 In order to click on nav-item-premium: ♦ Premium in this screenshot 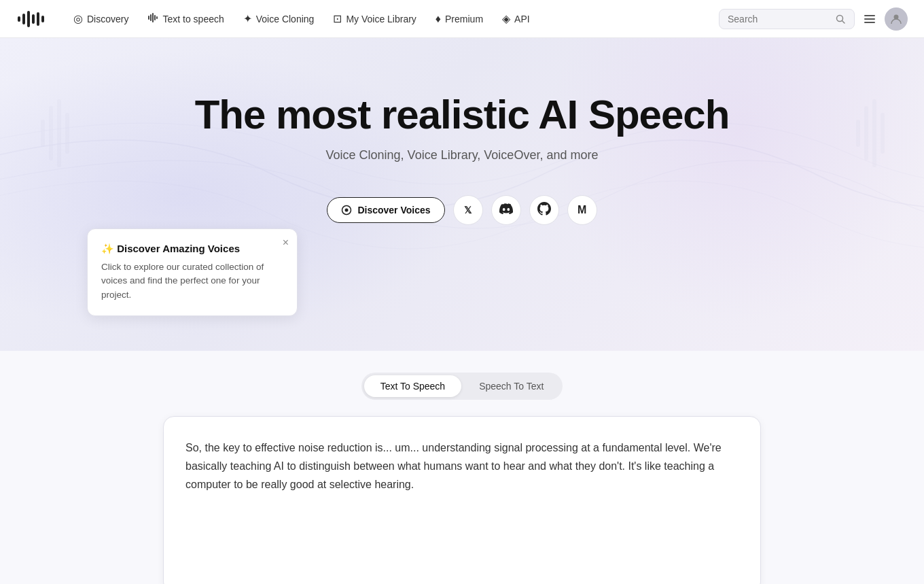, I will do `click(459, 19)`.